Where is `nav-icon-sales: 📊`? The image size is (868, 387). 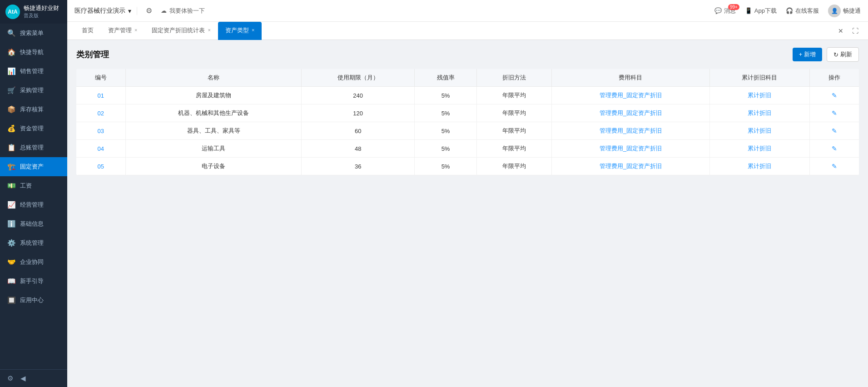 nav-icon-sales: 📊 is located at coordinates (11, 71).